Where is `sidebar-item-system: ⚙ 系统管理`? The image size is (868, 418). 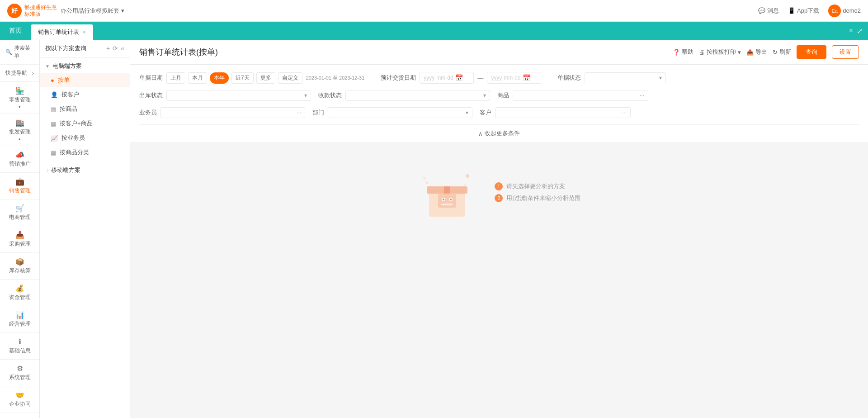 sidebar-item-system: ⚙ 系统管理 is located at coordinates (20, 373).